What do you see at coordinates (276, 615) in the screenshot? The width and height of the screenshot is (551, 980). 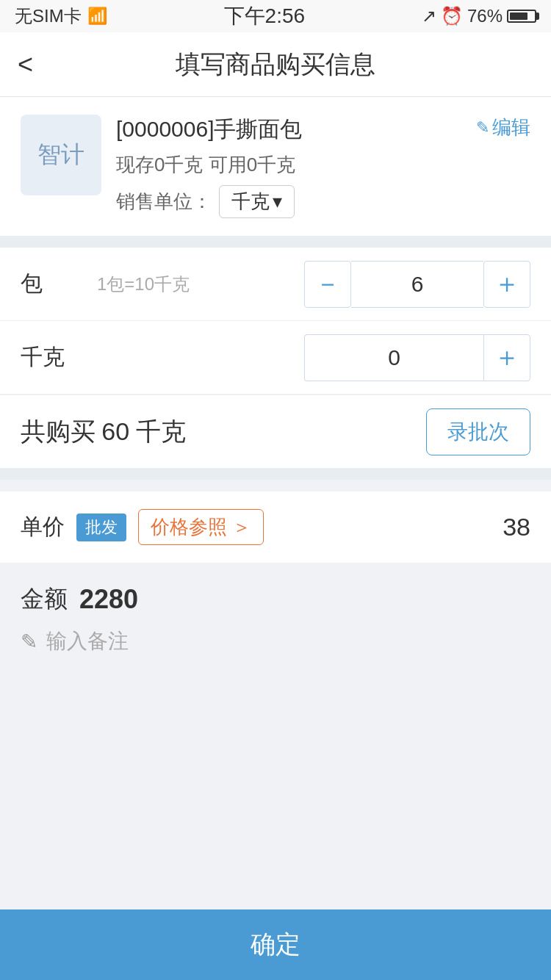 I see `amount-section: 金额 2280 ✎ 输入备注` at bounding box center [276, 615].